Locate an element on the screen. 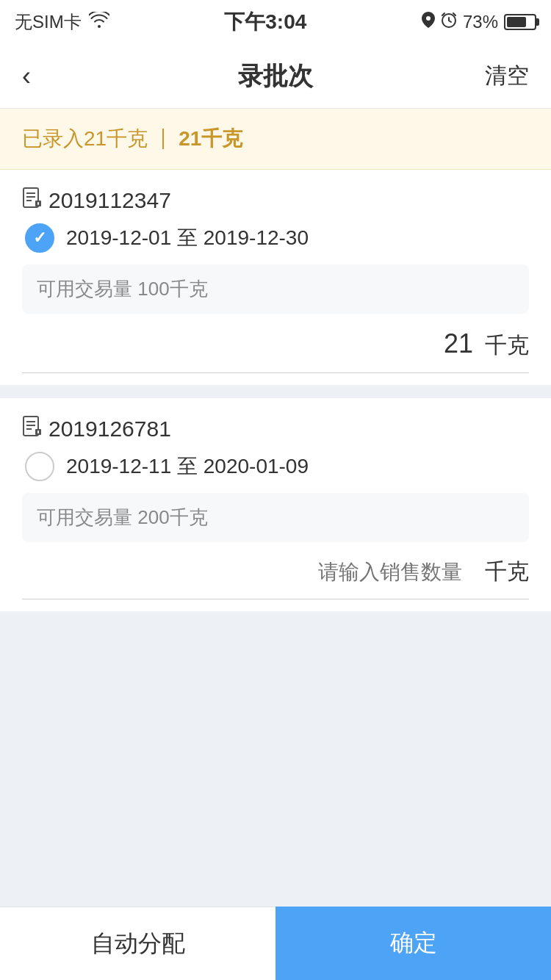 The image size is (551, 980). nav-bar: ‹ 录批次 清空 is located at coordinates (276, 76).